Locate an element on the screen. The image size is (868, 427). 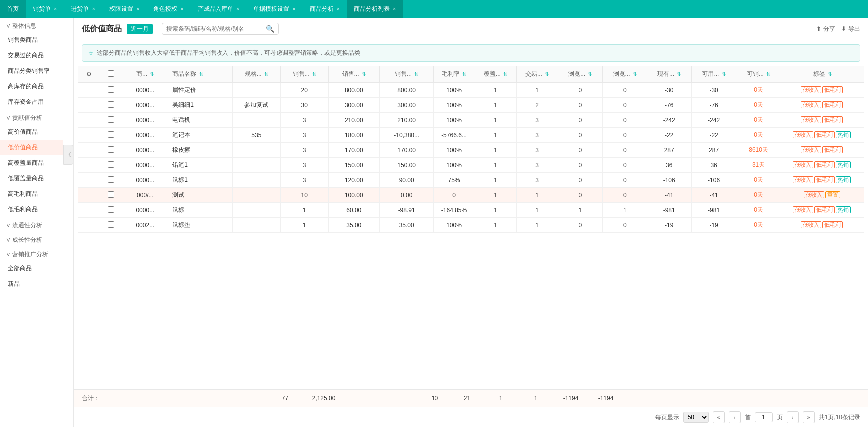
th-spec: 规格... ⇅ is located at coordinates (256, 74).